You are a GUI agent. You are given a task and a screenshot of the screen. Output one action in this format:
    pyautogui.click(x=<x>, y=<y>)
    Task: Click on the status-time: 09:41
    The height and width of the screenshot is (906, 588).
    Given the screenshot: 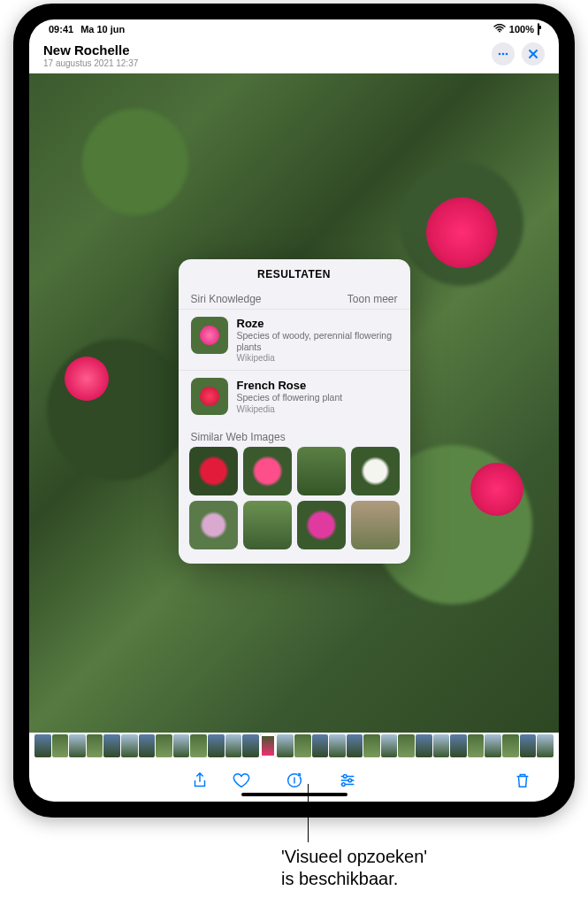 What is the action you would take?
    pyautogui.click(x=61, y=29)
    